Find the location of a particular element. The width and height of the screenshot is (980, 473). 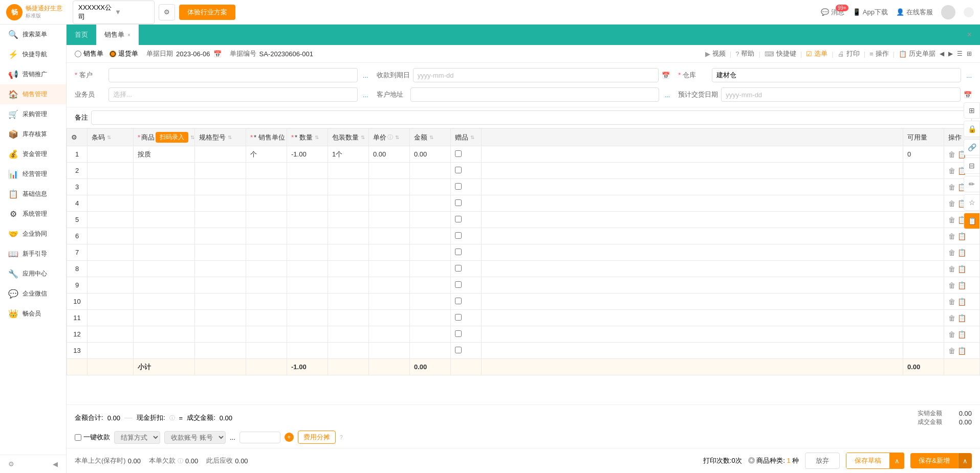

radio-return-input is located at coordinates (113, 54).